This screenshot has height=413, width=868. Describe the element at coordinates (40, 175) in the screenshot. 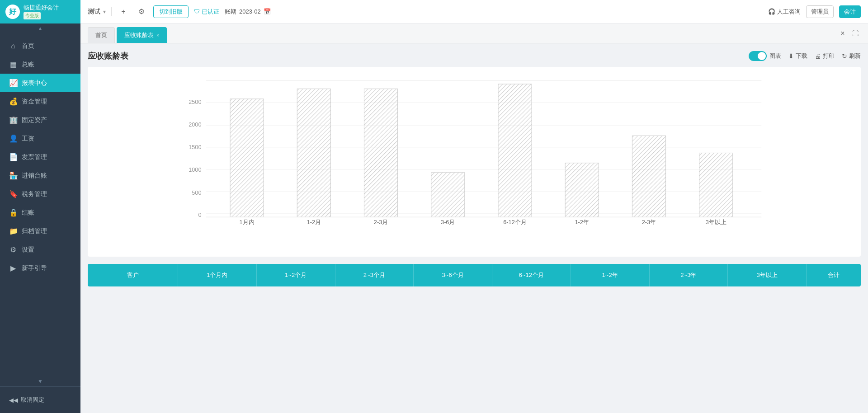

I see `sidebar-item-purchase-sale: 🏪 进销台账` at that location.